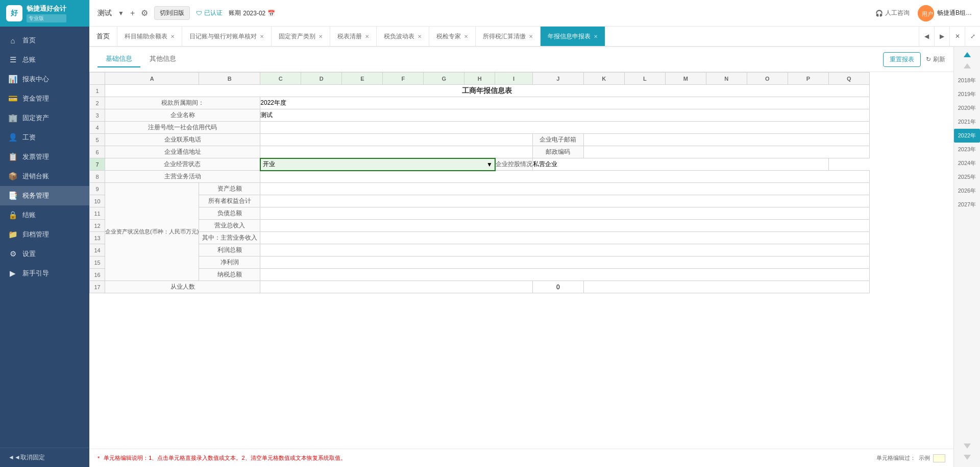 This screenshot has height=467, width=980. What do you see at coordinates (45, 196) in the screenshot?
I see `sidebar-item-tax: 📑税务管理` at bounding box center [45, 196].